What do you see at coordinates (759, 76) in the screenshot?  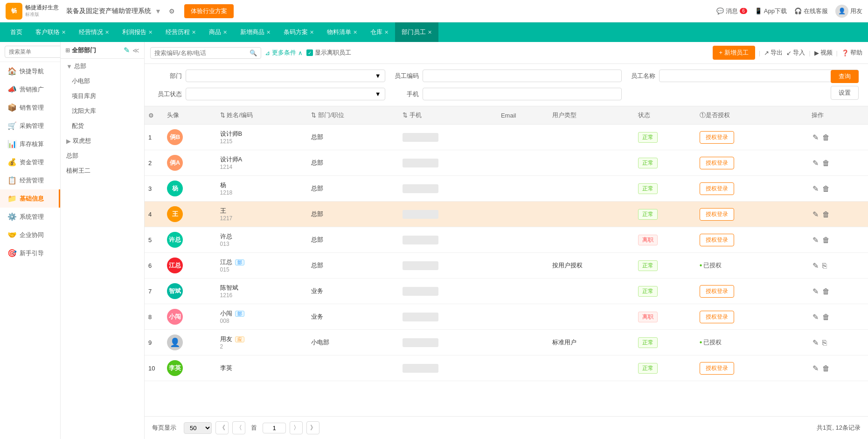 I see `empname-input` at bounding box center [759, 76].